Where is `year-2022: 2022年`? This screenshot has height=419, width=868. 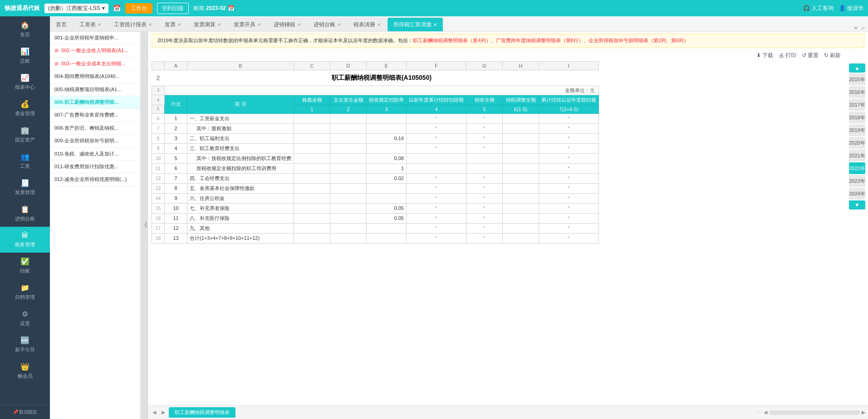
year-2022: 2022年 is located at coordinates (857, 168).